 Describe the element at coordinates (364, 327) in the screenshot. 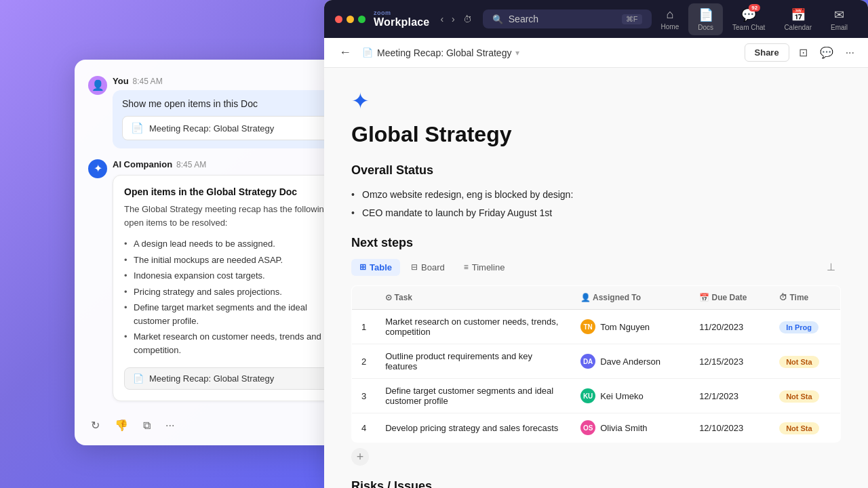

I see `row-number: 1` at that location.